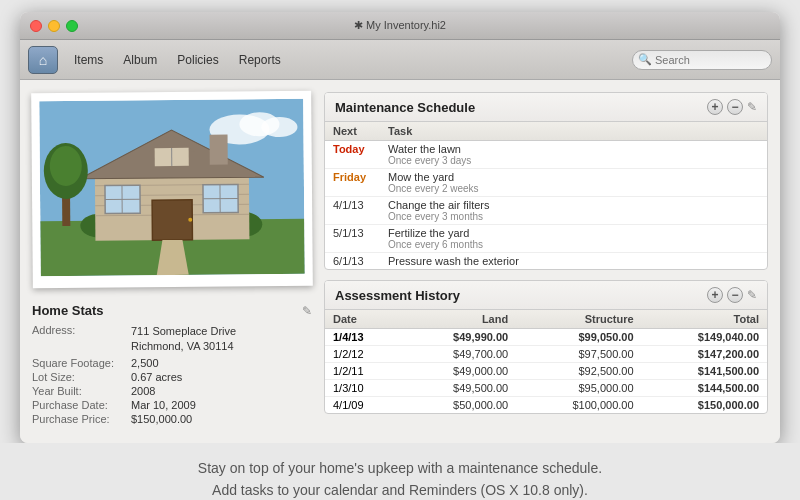  What do you see at coordinates (458, 388) in the screenshot?
I see `assess-land: $49,500.00` at bounding box center [458, 388].